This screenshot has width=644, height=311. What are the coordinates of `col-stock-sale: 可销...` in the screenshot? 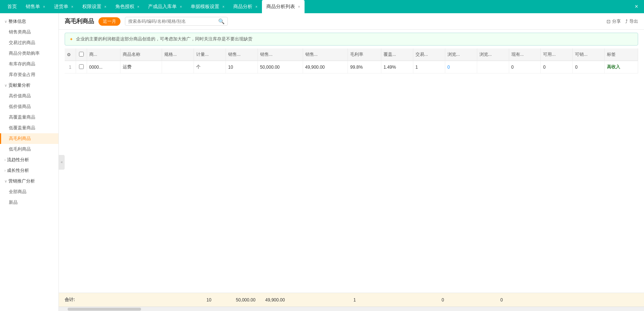 It's located at (589, 55).